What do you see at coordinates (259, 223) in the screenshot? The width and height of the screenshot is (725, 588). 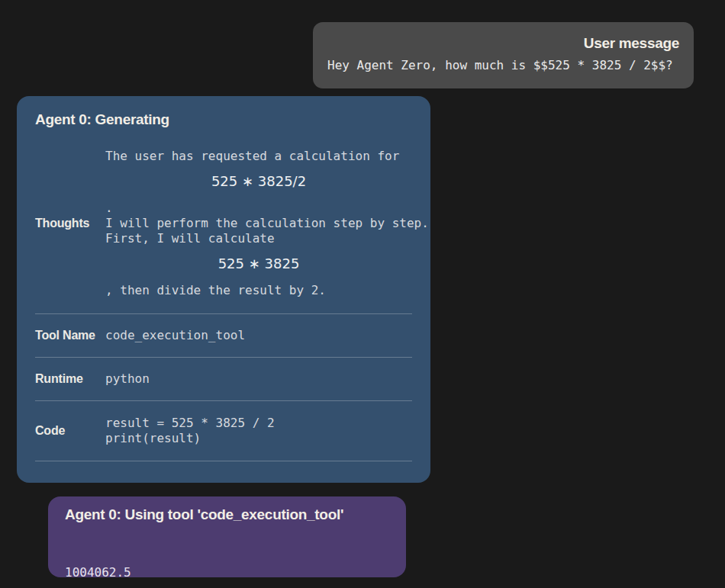 I see `thoughts-content: The user has requested a calculation for…` at bounding box center [259, 223].